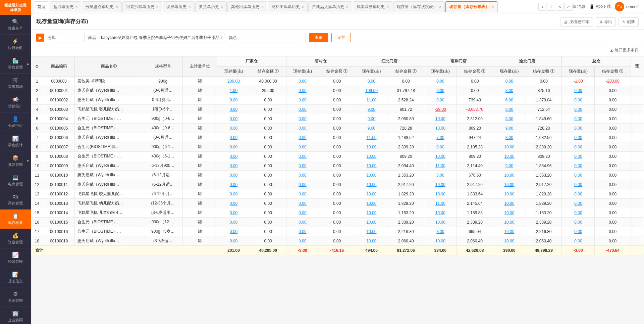 Image resolution: width=644 pixels, height=324 pixels. What do you see at coordinates (606, 22) in the screenshot?
I see `export-button: ⬇ 导出` at bounding box center [606, 22].